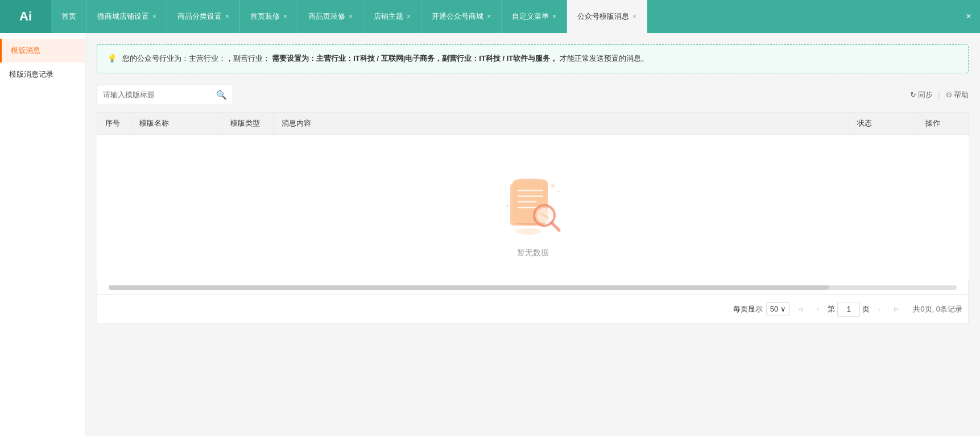 The height and width of the screenshot is (436, 980). Describe the element at coordinates (921, 95) in the screenshot. I see `sync-button: ↻ 同步` at that location.